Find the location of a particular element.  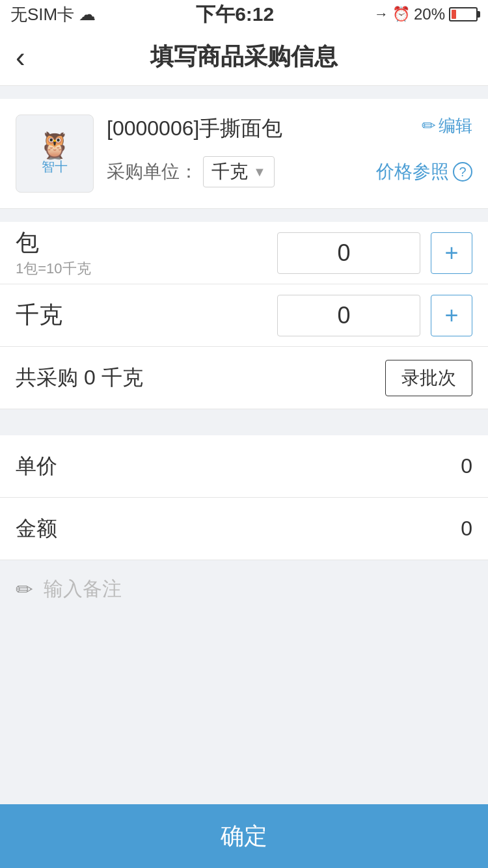

edit-label: 编辑 is located at coordinates (455, 126).